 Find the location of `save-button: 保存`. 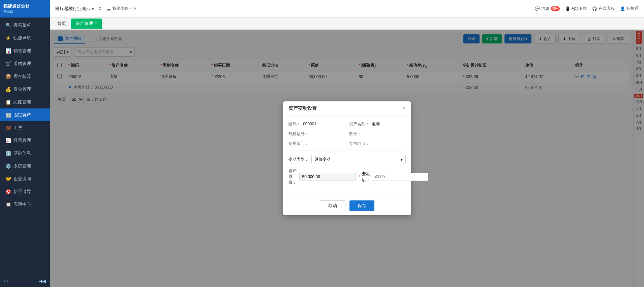

save-button: 保存 is located at coordinates (362, 206).